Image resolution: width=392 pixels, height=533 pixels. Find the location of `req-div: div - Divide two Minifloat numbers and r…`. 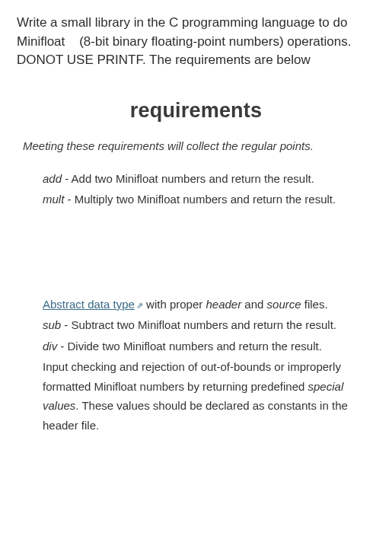

req-div: div - Divide two Minifloat numbers and r… is located at coordinates (206, 346).